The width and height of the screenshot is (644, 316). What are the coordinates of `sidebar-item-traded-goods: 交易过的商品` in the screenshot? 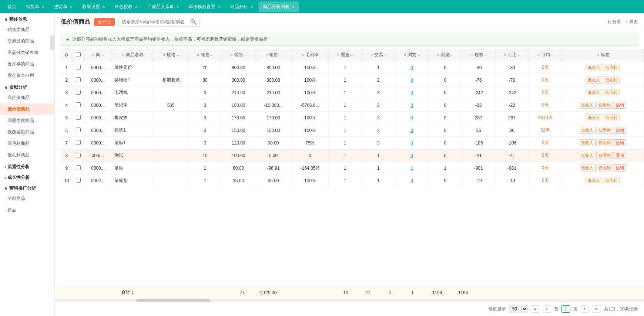 It's located at (27, 41).